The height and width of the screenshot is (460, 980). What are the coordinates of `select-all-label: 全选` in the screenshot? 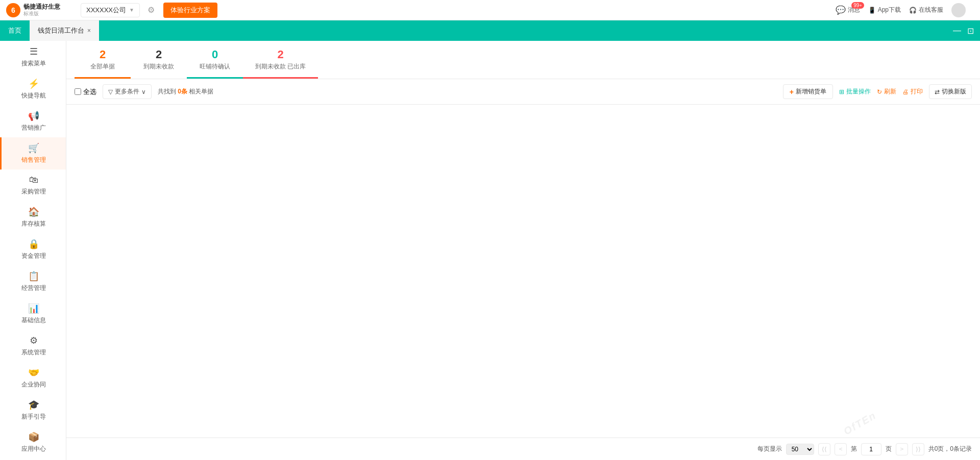 It's located at (90, 92).